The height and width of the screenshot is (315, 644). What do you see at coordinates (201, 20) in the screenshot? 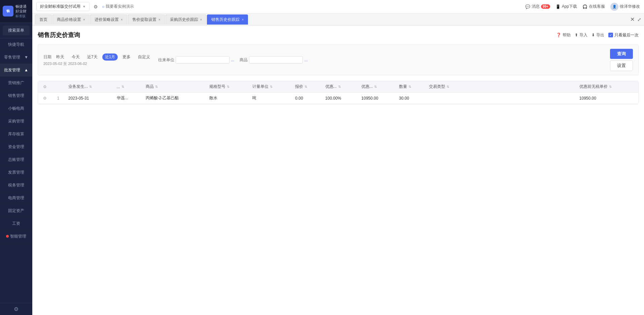
I see `tab-purchase-history-close: ×` at bounding box center [201, 20].